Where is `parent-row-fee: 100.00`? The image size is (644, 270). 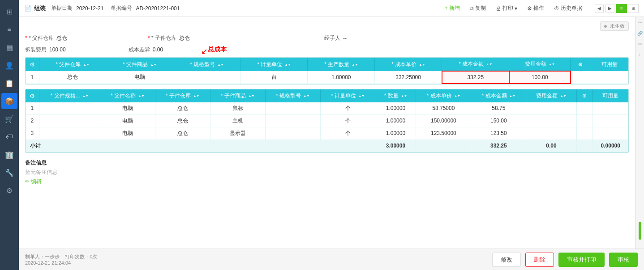
parent-row-fee: 100.00 is located at coordinates (540, 77).